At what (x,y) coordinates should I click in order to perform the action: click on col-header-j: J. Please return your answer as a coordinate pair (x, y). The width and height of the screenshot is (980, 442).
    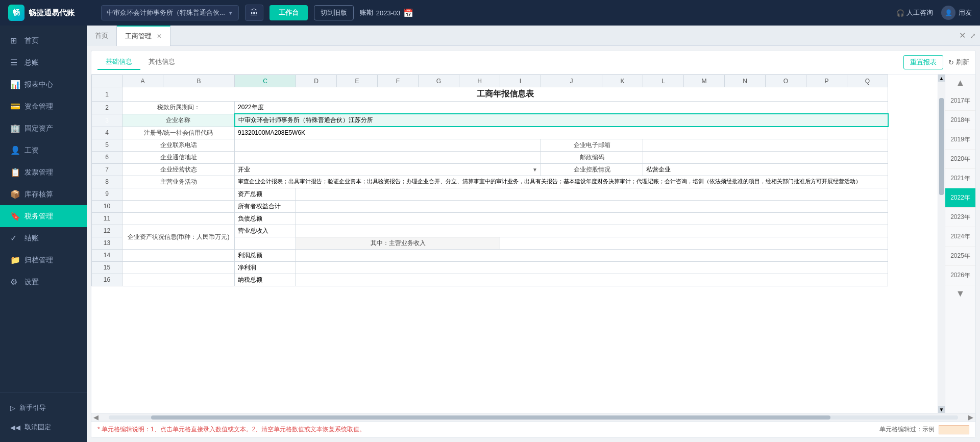
    Looking at the image, I should click on (572, 81).